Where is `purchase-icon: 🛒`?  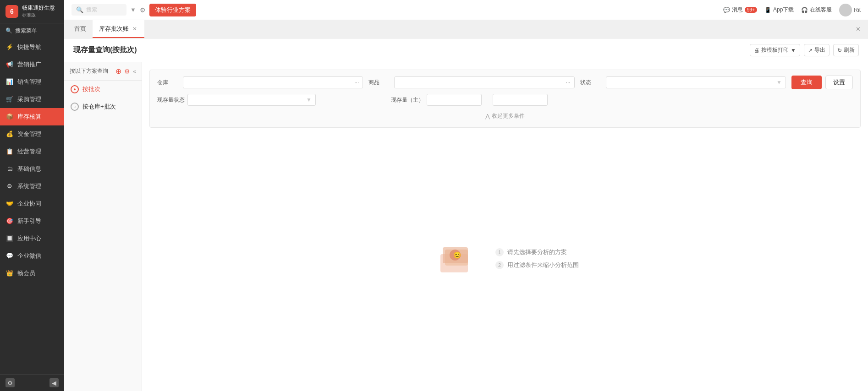
purchase-icon: 🛒 is located at coordinates (10, 99).